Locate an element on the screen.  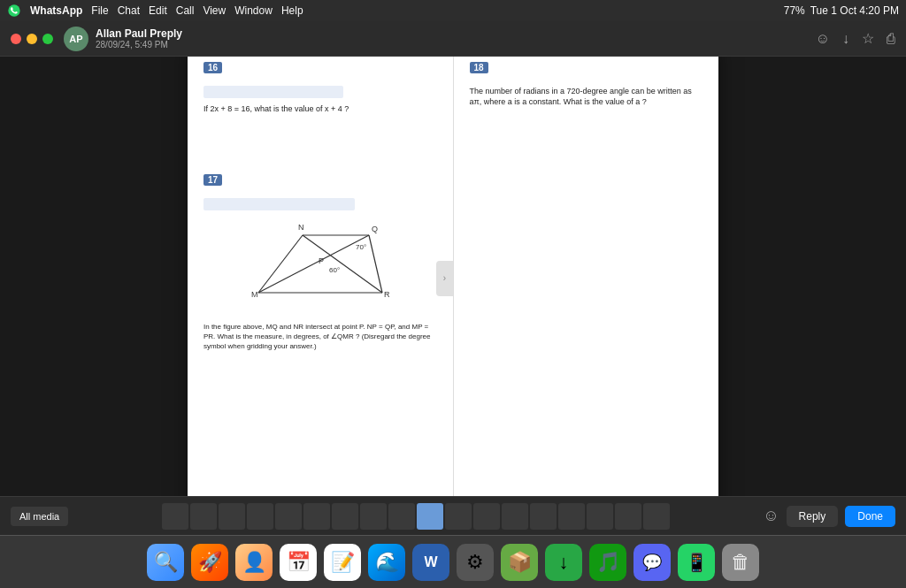
dock-finder: 🔍 is located at coordinates (165, 562).